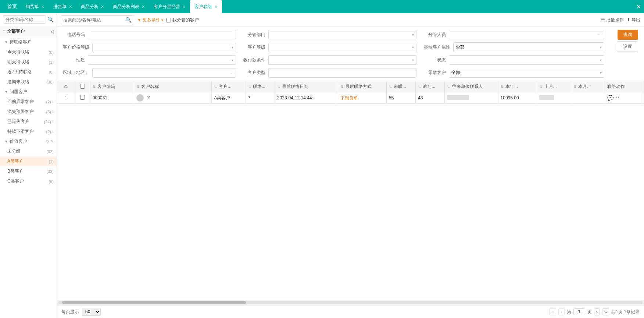  What do you see at coordinates (102, 7) in the screenshot?
I see `close-tab-analysis: ✕` at bounding box center [102, 7].